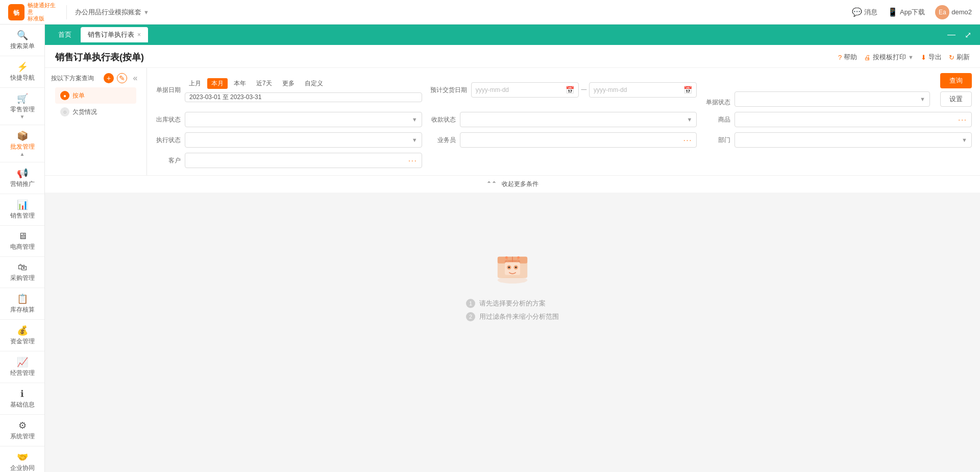  Describe the element at coordinates (22, 144) in the screenshot. I see `sidebar-item-wholesale: 📦 批发管理 ▲` at that location.